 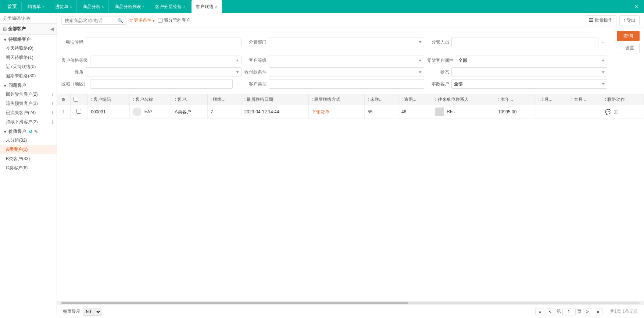 I want to click on close-tab-customer-segmentation: ×, so click(x=184, y=7).